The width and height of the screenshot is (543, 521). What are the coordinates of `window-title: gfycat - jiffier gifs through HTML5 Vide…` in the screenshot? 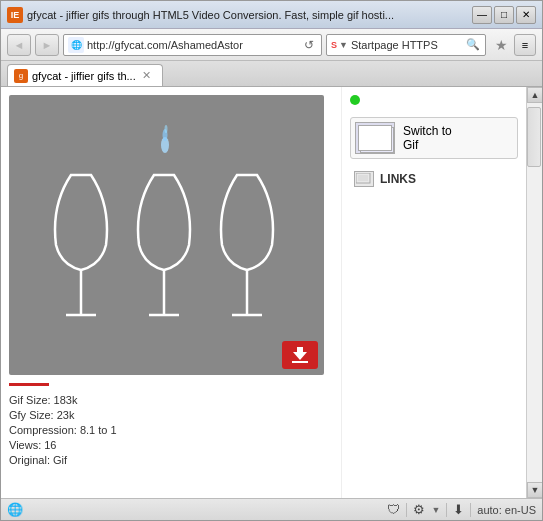 It's located at (210, 15).